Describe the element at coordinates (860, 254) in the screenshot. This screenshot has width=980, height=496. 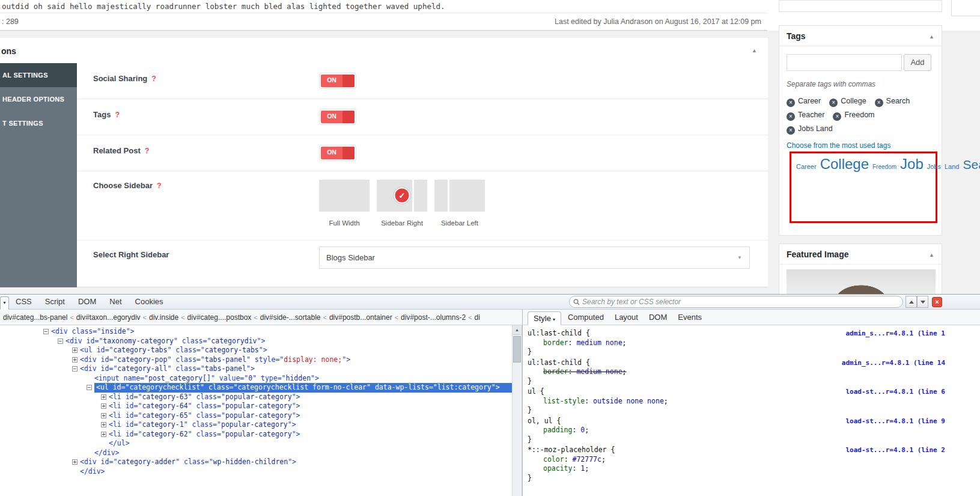
I see `featured-image-header: Featured Image ▲` at that location.